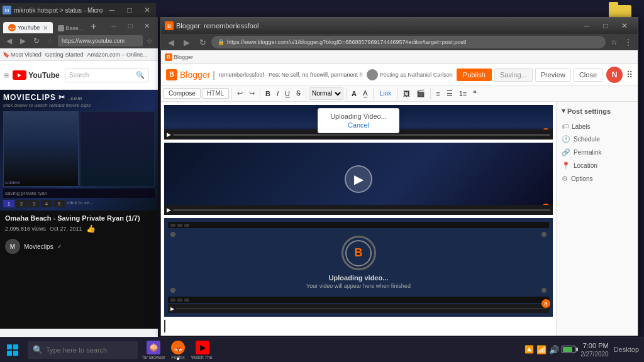 The image size is (644, 362). What do you see at coordinates (22, 55) in the screenshot?
I see `bookmark-most-visited: 🔖Most Visited` at bounding box center [22, 55].